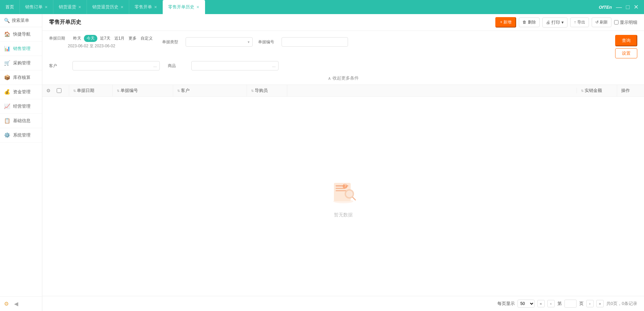 This screenshot has height=311, width=644. What do you see at coordinates (235, 66) in the screenshot?
I see `goods-input: ...` at bounding box center [235, 66].